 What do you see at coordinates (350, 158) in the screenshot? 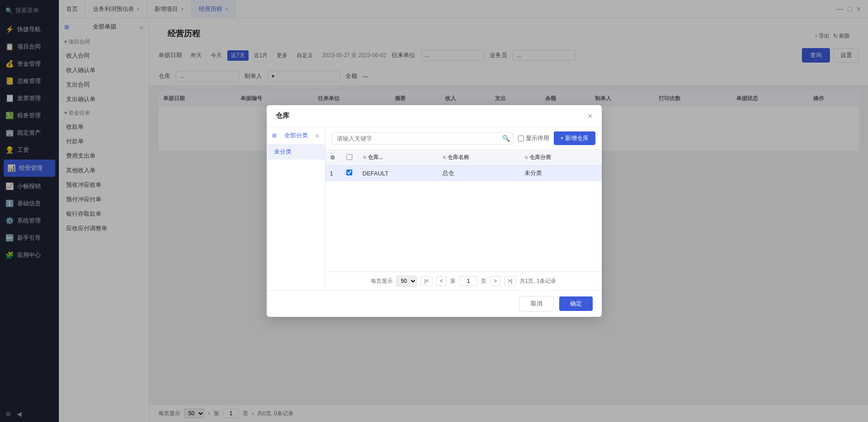
I see `col-checkbox` at bounding box center [350, 158].